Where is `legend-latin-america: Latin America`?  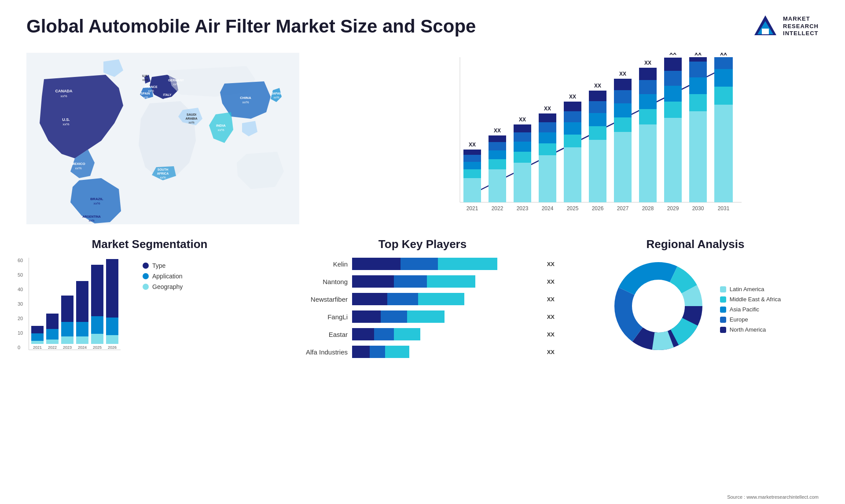 legend-latin-america: Latin America is located at coordinates (750, 289).